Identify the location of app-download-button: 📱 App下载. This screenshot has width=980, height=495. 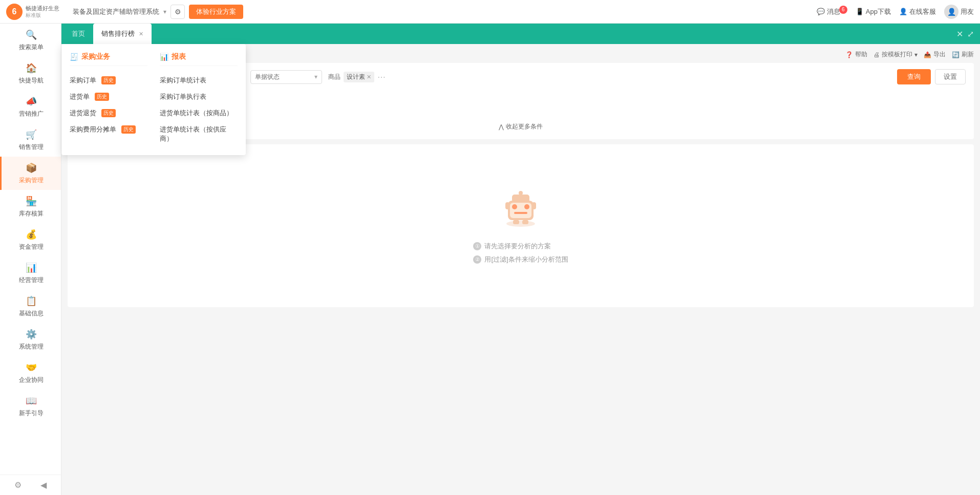
(874, 12).